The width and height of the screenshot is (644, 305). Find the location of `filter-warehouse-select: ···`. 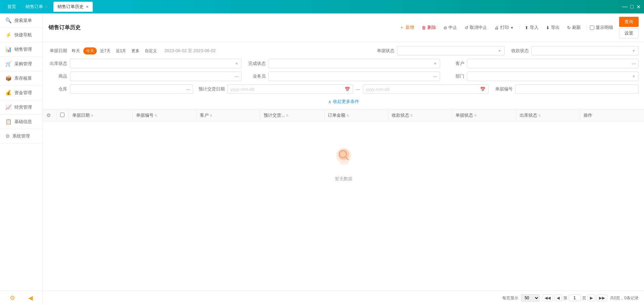

filter-warehouse-select: ··· is located at coordinates (132, 89).